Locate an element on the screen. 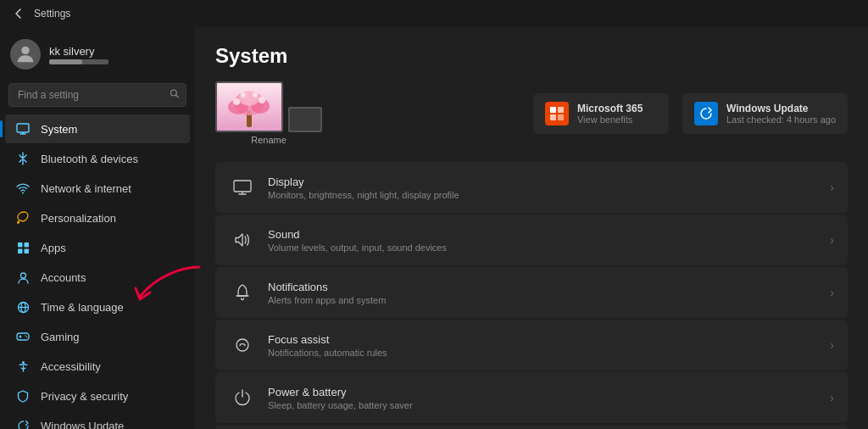  sidebar-item-update: Windows Update is located at coordinates (97, 421).